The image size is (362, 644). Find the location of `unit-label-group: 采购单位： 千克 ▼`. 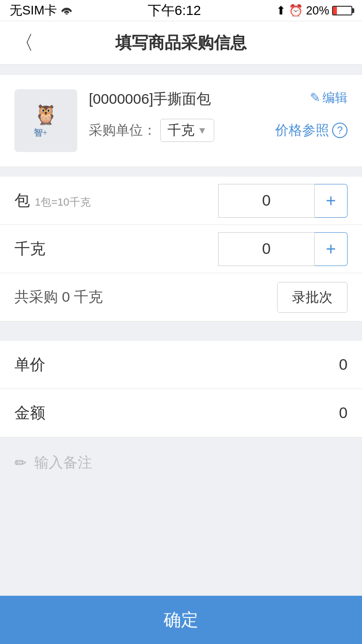

unit-label-group: 采购单位： 千克 ▼ is located at coordinates (152, 130).